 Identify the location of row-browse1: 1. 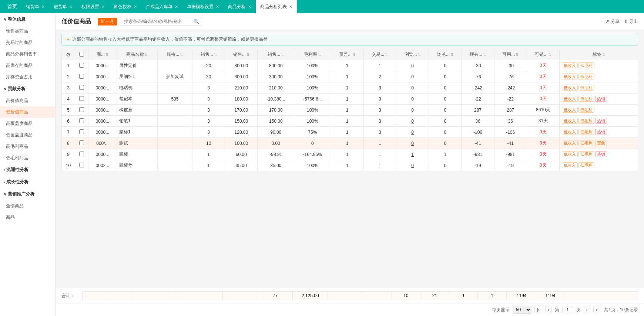
(413, 154).